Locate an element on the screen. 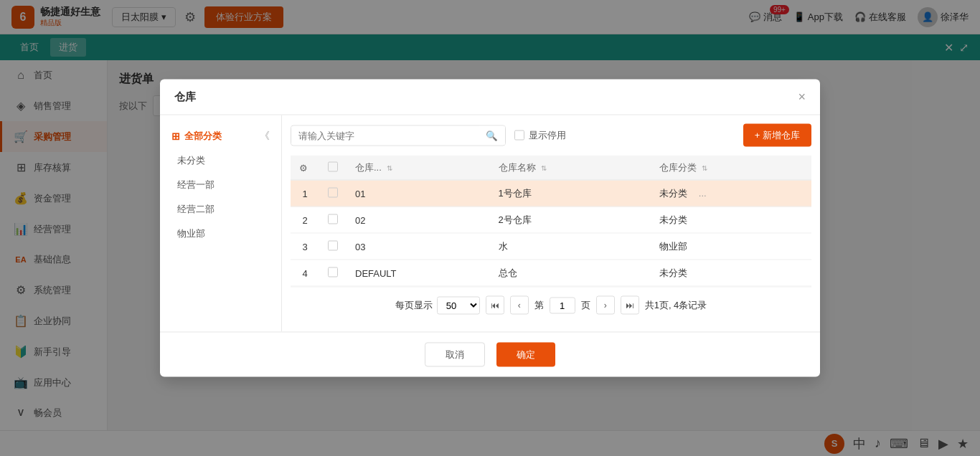 This screenshot has width=980, height=456. row-num: 1 is located at coordinates (305, 194).